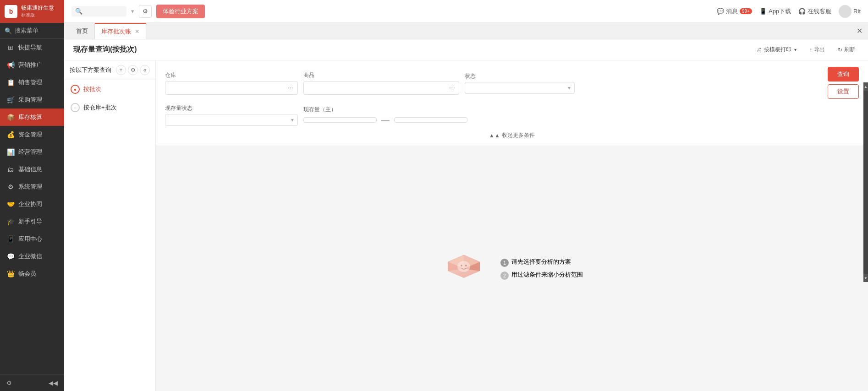 The width and height of the screenshot is (868, 391). I want to click on stock-status-select: ▾, so click(231, 120).